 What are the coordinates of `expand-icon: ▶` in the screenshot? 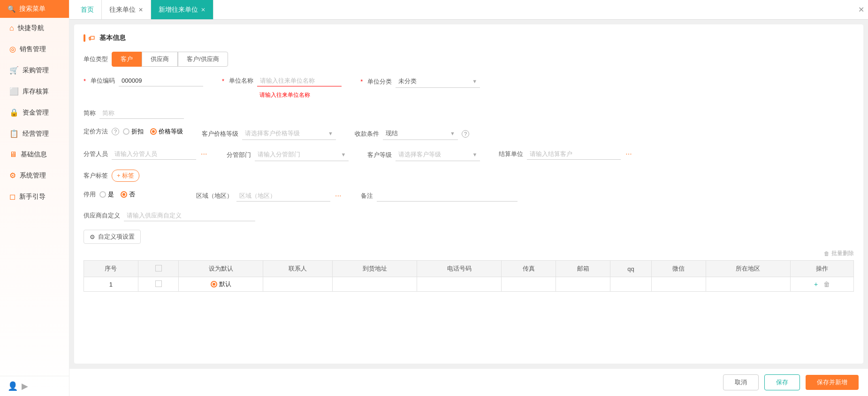 It's located at (25, 386).